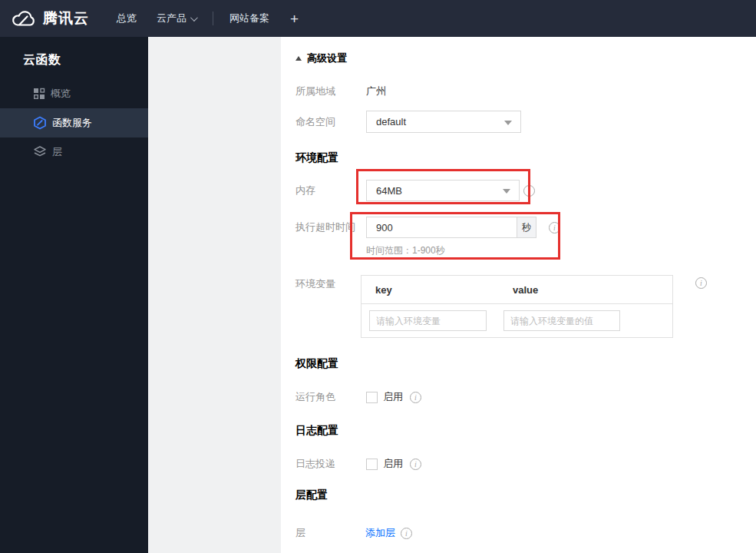 The image size is (756, 553). I want to click on envvar-table: key value, so click(517, 306).